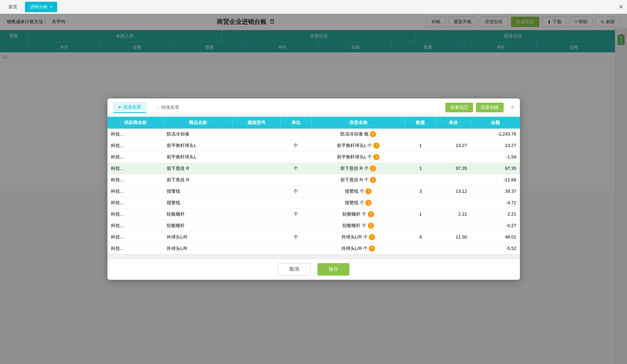 This screenshot has width=627, height=364. I want to click on inventory-cell: 外球头L/R 个 !, so click(358, 248).